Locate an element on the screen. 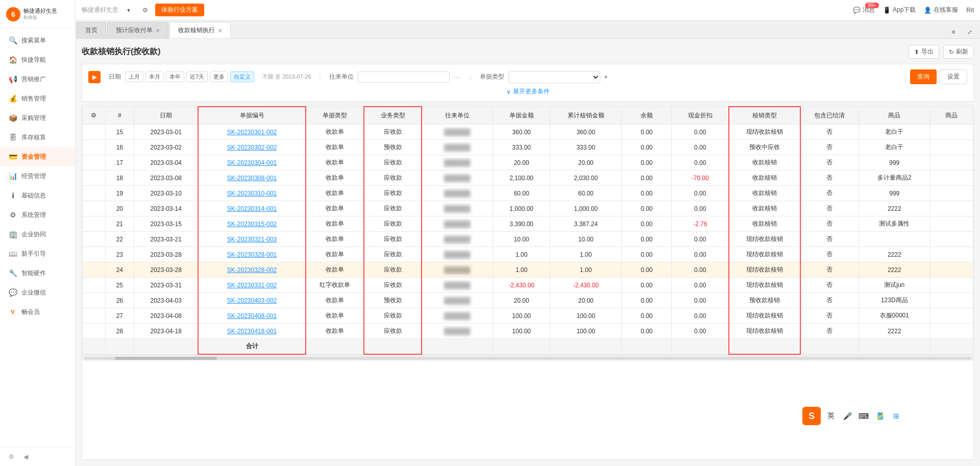 This screenshot has height=466, width=980. doctype-select is located at coordinates (554, 77).